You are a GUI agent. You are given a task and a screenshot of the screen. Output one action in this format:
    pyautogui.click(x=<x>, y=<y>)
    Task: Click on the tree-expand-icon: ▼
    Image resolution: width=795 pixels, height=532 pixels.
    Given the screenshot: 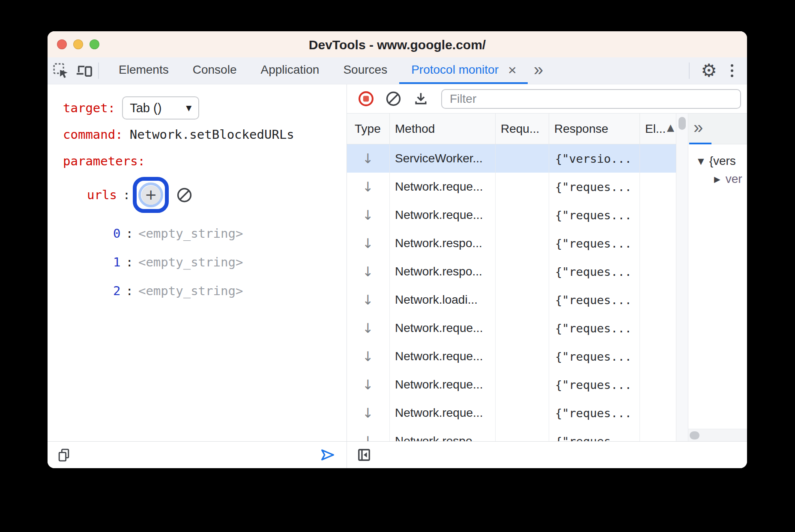 What is the action you would take?
    pyautogui.click(x=701, y=161)
    